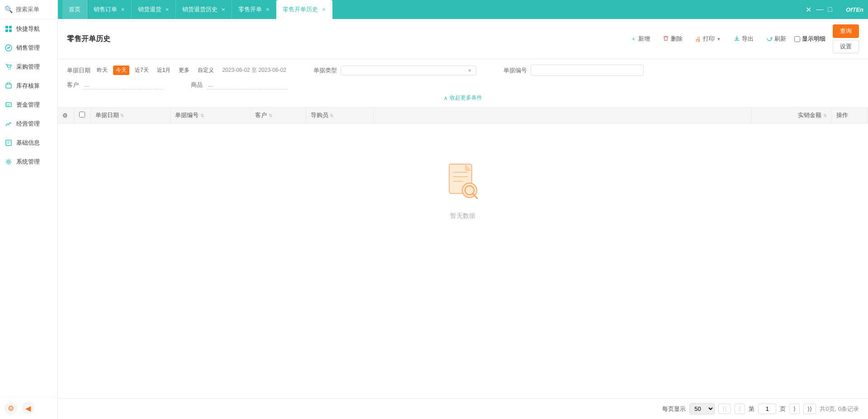 The height and width of the screenshot is (419, 868). I want to click on tab-sales-order-close: ✕, so click(123, 10).